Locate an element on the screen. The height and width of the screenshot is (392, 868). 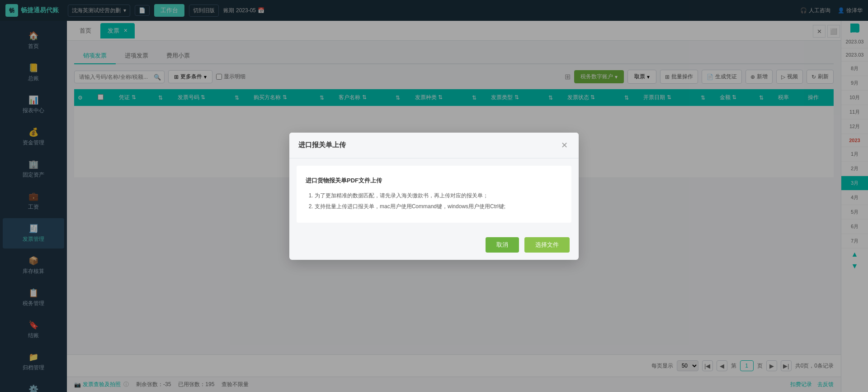
dialog-body: 进口货物报关单PDF文件上传 为了更加精准的数据匹配，请先录入海关缴款书，再上传… is located at coordinates (434, 194).